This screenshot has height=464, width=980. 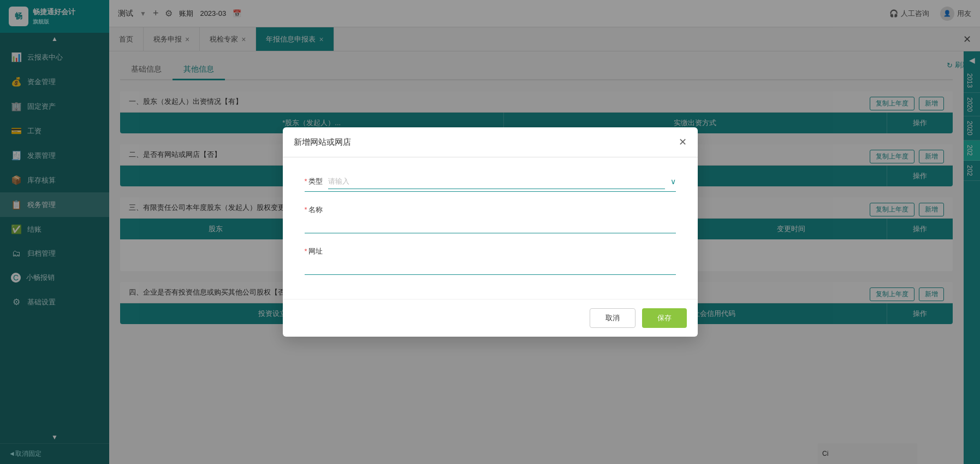 I want to click on modal-footer: 取消 保存, so click(x=490, y=318).